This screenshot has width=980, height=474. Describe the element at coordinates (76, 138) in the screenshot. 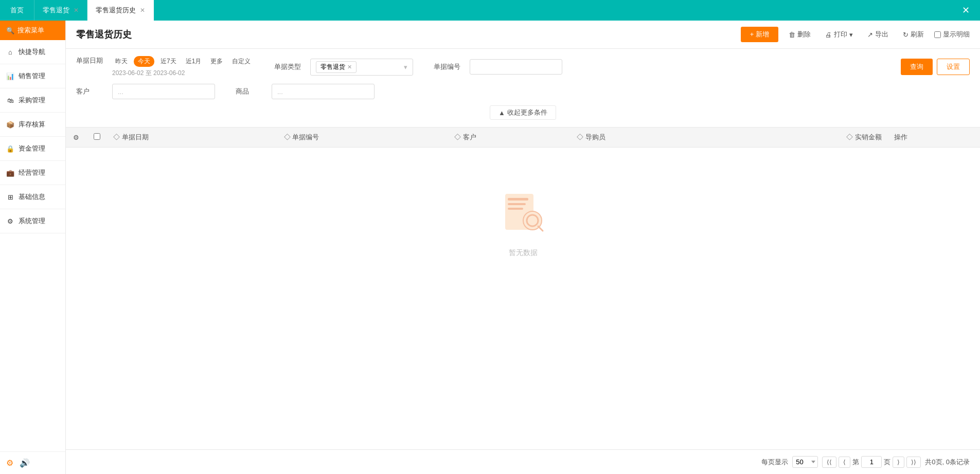

I see `settings-icon: ⚙` at that location.